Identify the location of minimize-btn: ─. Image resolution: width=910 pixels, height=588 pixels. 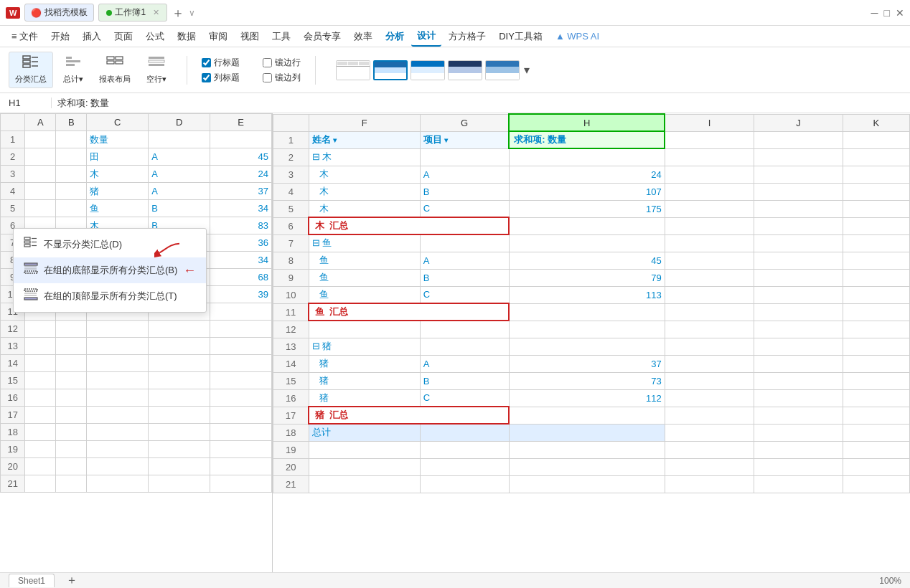
(875, 13).